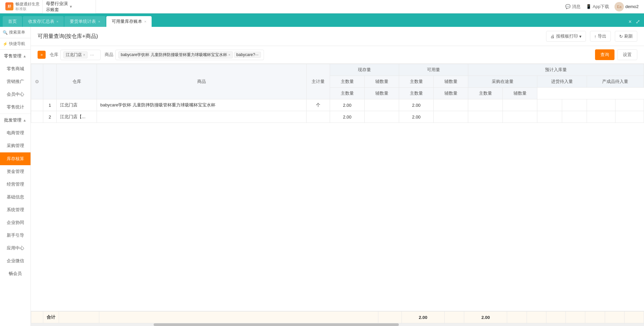 This screenshot has height=326, width=644. Describe the element at coordinates (601, 117) in the screenshot. I see `cell-finished-main` at that location.